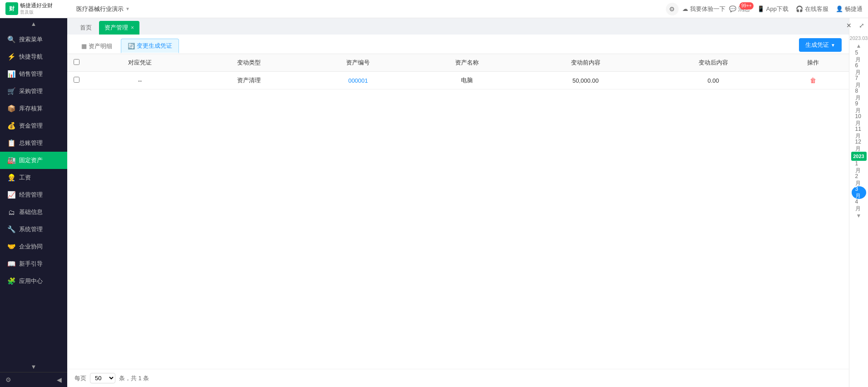 The width and height of the screenshot is (868, 387). I want to click on month-8: 8月, so click(859, 94).